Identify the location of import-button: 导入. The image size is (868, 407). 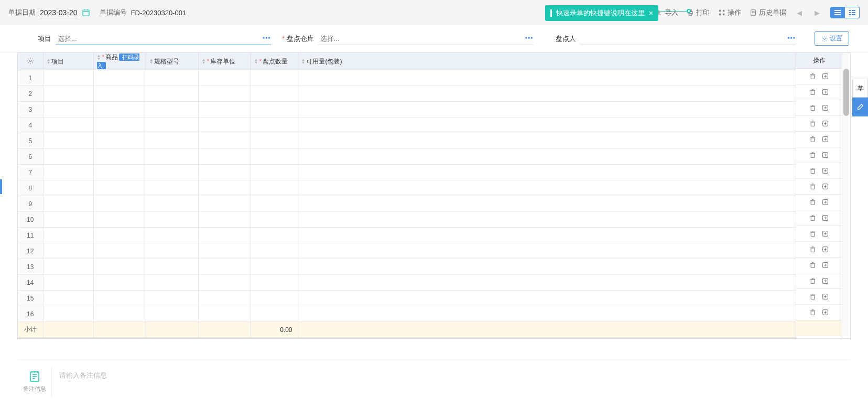
(667, 13).